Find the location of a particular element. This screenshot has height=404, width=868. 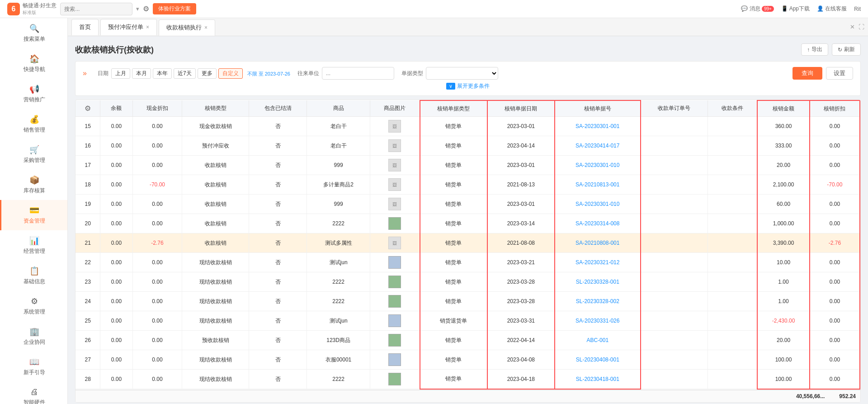

sidebar-item-search: 🔍搜索菜单 is located at coordinates (33, 33).